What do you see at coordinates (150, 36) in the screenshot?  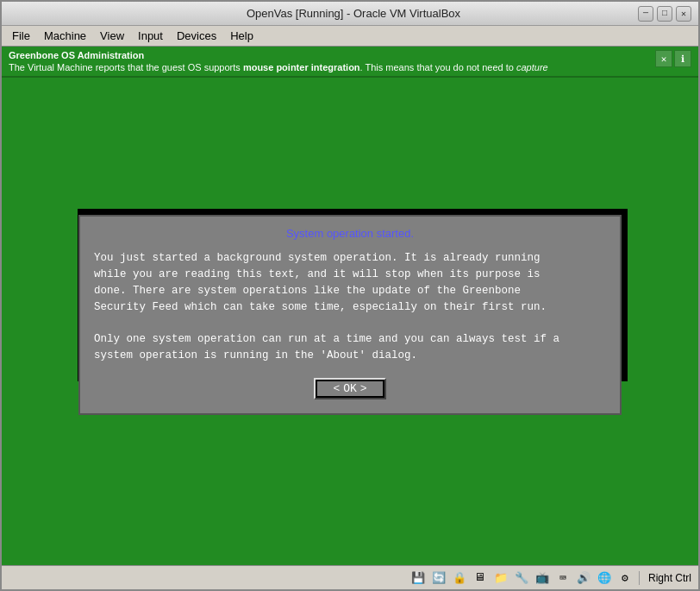 I see `menu-input: Input` at bounding box center [150, 36].